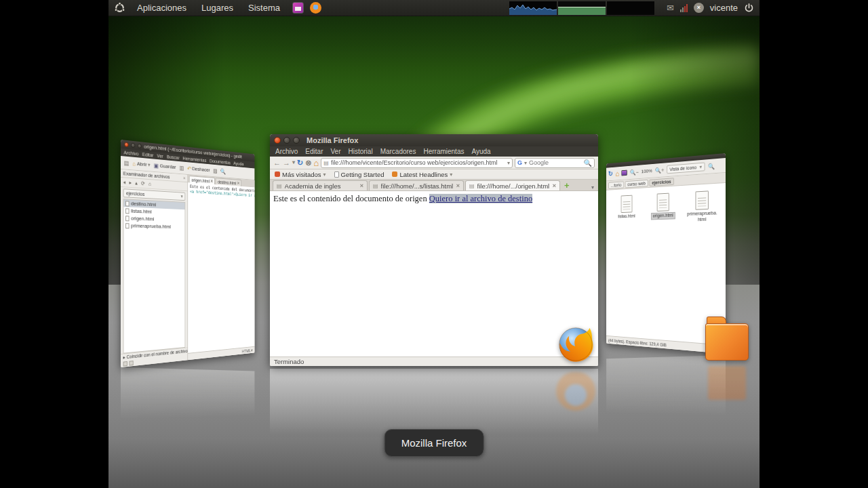 The width and height of the screenshot is (868, 488). I want to click on network-graph-applet, so click(631, 8).